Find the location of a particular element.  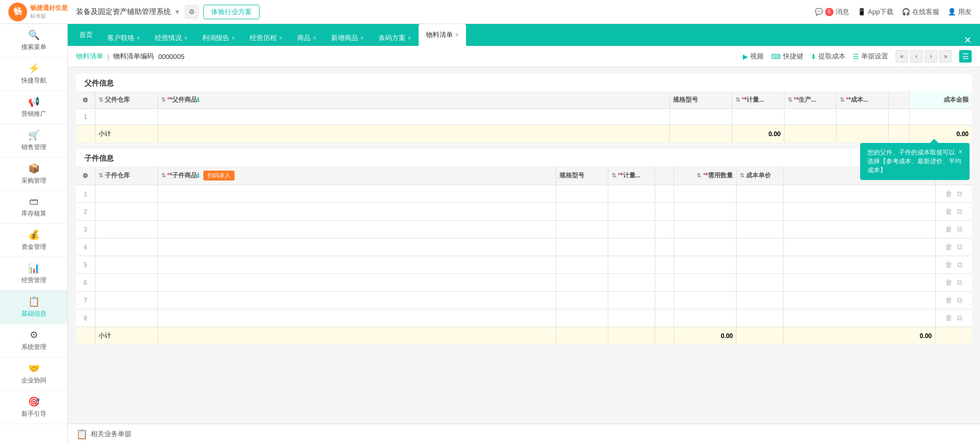

logo-text: 畅捷通好生意 is located at coordinates (49, 8).